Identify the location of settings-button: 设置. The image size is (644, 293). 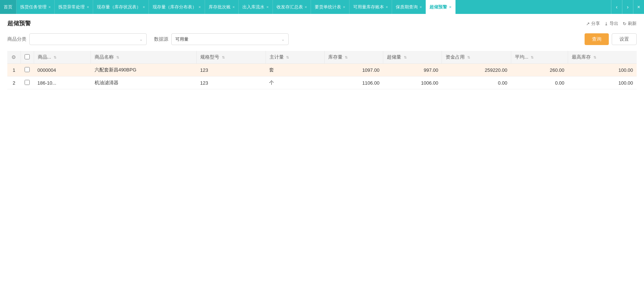
(624, 39).